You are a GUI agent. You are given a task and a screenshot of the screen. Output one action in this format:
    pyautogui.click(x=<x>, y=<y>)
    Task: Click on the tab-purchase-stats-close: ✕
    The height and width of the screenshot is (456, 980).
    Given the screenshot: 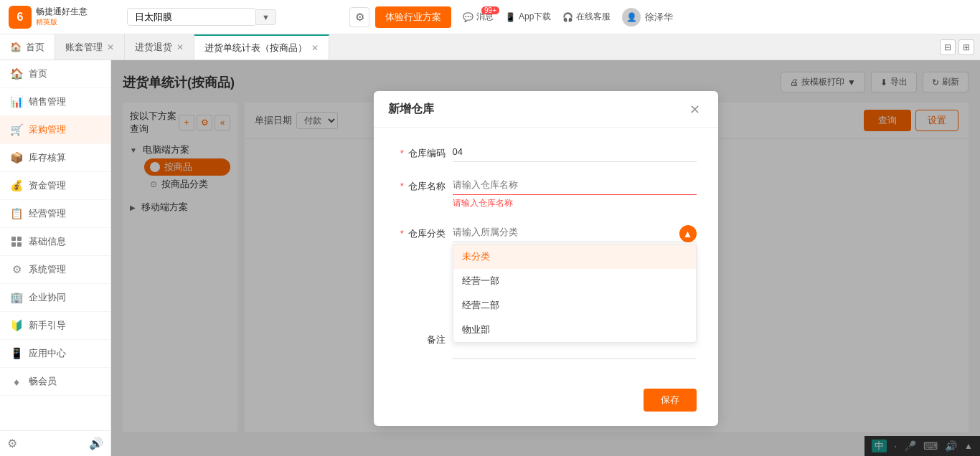 What is the action you would take?
    pyautogui.click(x=315, y=48)
    